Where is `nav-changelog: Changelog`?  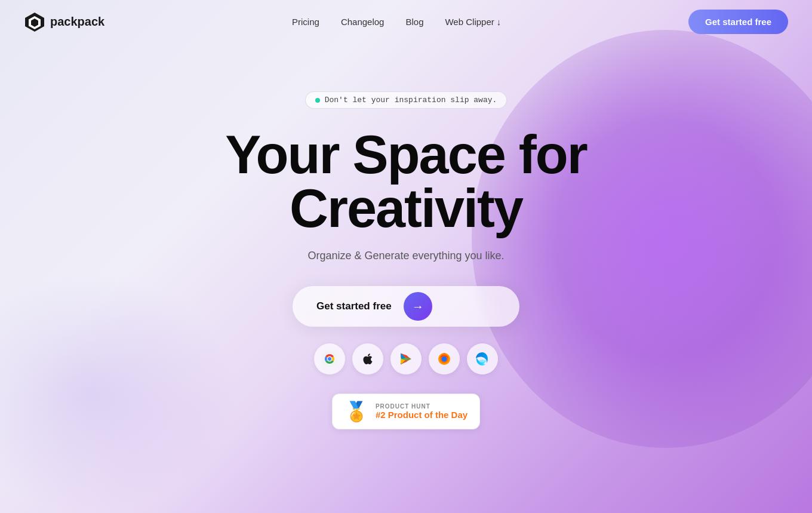 nav-changelog: Changelog is located at coordinates (363, 21).